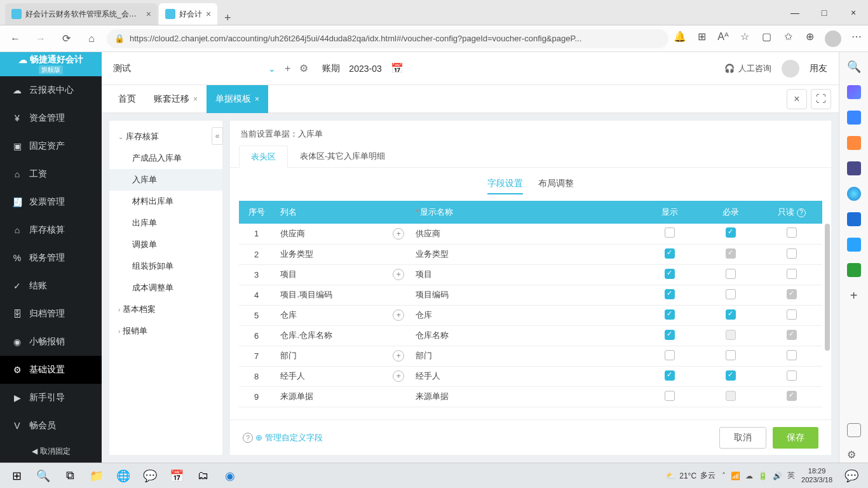  What do you see at coordinates (524, 234) in the screenshot?
I see `cell-display: 供应商` at bounding box center [524, 234].